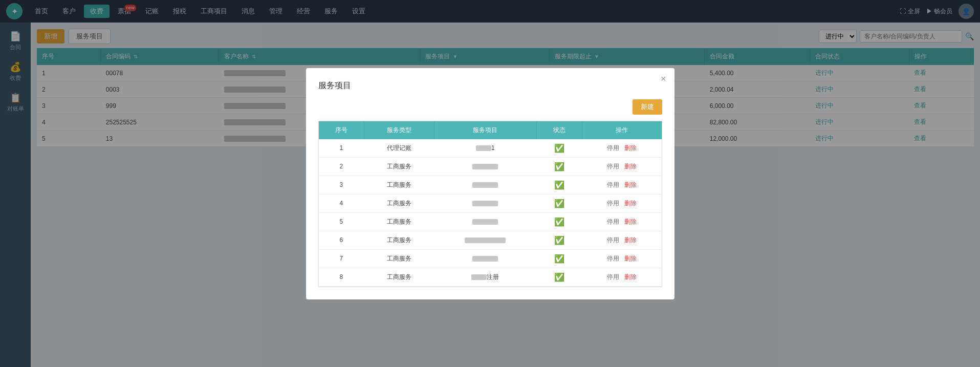 The image size is (980, 367). Describe the element at coordinates (663, 79) in the screenshot. I see `modal-close-button: ×` at that location.